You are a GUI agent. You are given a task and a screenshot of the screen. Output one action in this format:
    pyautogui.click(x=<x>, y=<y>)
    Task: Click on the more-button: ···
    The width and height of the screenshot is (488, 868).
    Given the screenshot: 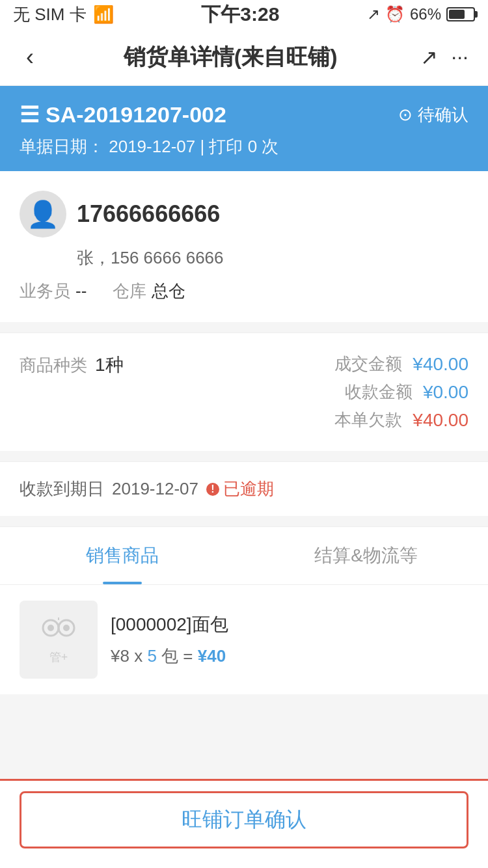 What is the action you would take?
    pyautogui.click(x=459, y=57)
    